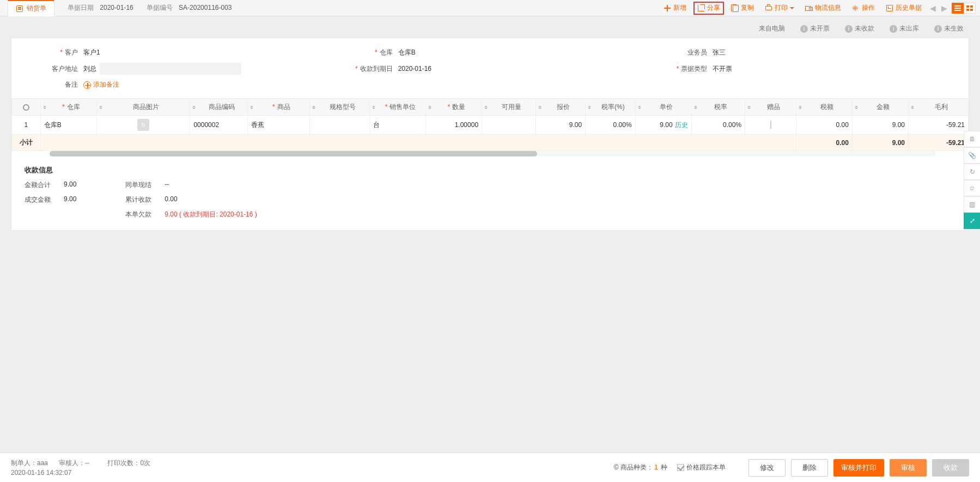 The width and height of the screenshot is (980, 482). What do you see at coordinates (143, 107) in the screenshot?
I see `col-image: 商品图片` at bounding box center [143, 107].